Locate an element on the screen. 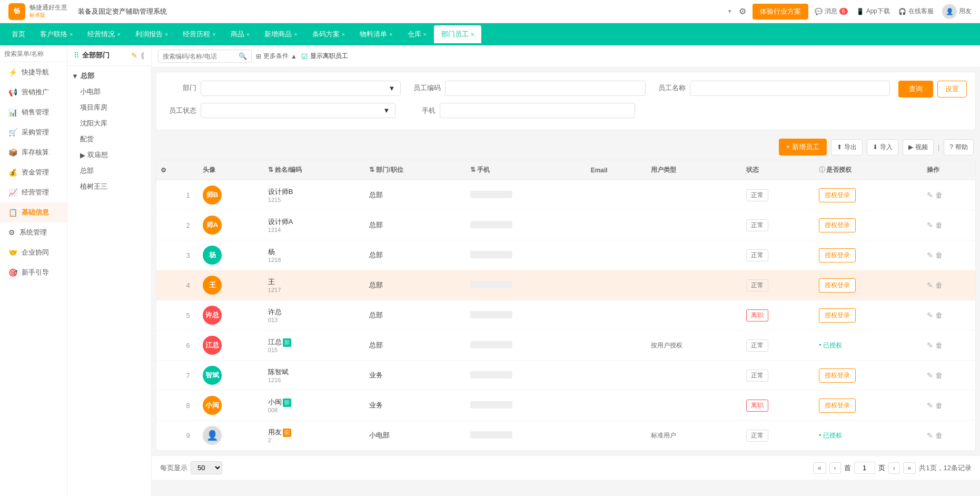 The width and height of the screenshot is (980, 496). tab-customer: 客户联络 × is located at coordinates (56, 34).